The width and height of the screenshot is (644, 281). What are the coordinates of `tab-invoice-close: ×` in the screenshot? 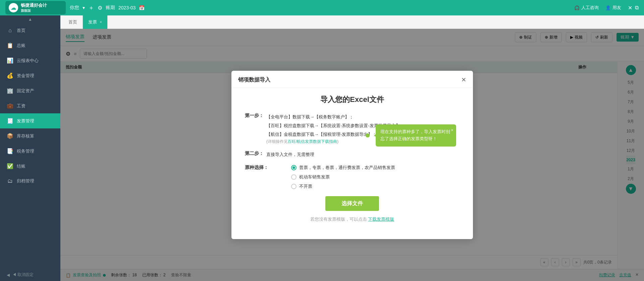 It's located at (101, 22).